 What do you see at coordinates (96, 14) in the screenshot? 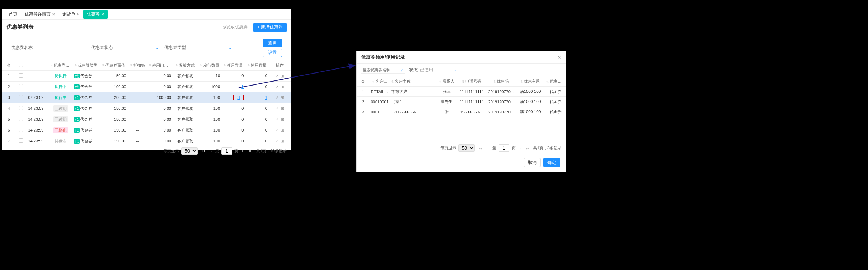
I see `tab-优惠券: 优惠券✕` at bounding box center [96, 14].